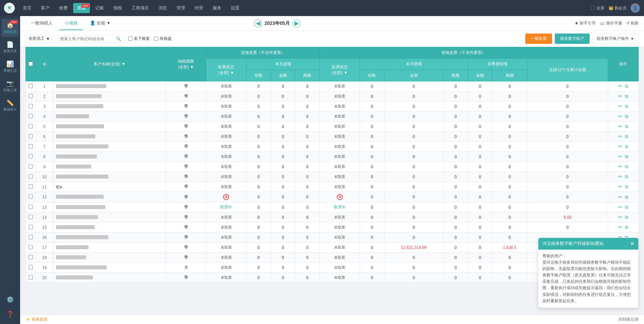  I want to click on sidebar-item-settings: ⚙️, so click(10, 300).